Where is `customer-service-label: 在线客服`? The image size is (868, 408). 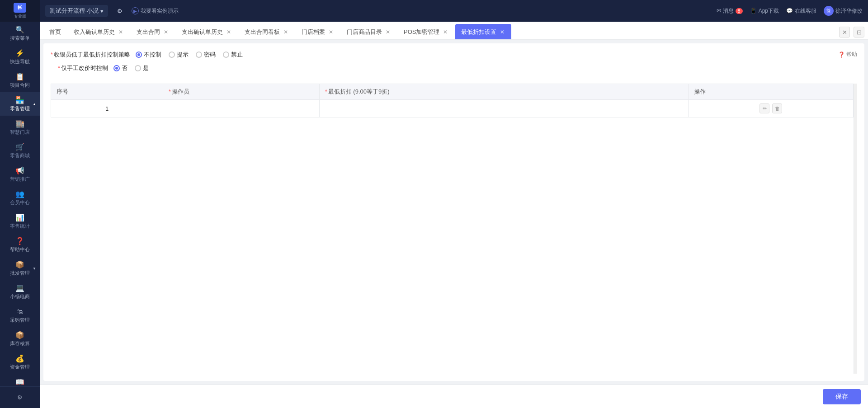 customer-service-label: 在线客服 is located at coordinates (806, 11).